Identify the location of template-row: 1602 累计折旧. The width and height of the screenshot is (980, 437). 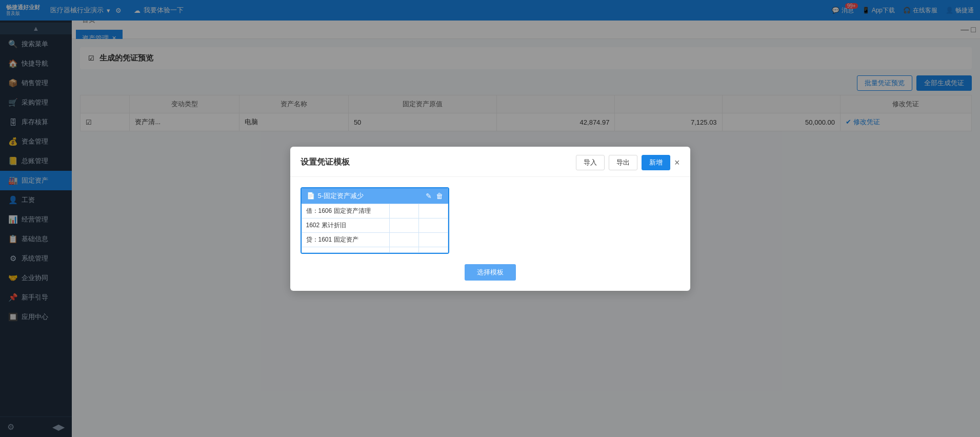
(374, 225).